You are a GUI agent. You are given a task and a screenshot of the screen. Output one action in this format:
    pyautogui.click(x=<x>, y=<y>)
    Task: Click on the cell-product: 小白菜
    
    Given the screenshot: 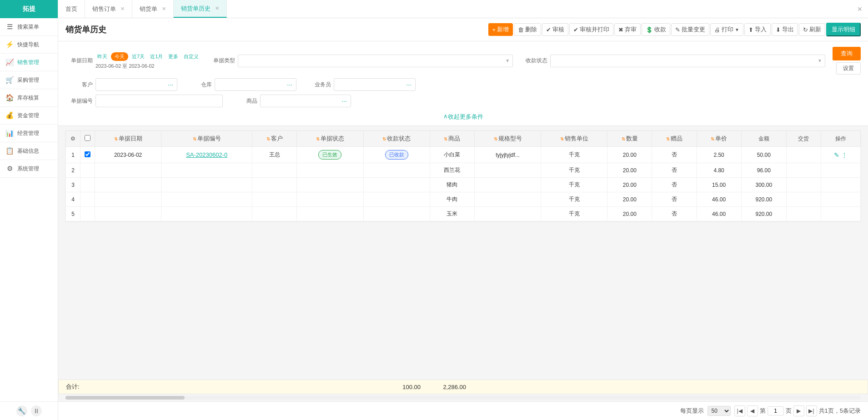 What is the action you would take?
    pyautogui.click(x=452, y=155)
    